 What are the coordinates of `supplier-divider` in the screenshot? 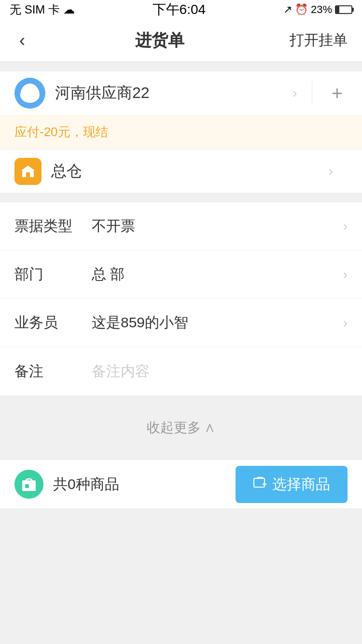 It's located at (312, 93).